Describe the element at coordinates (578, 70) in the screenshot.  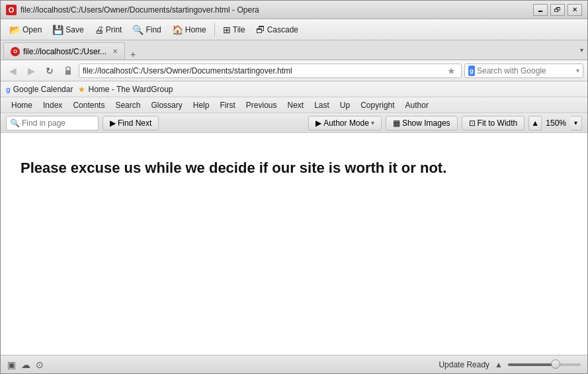
I see `search-dropdown-icon: ▾` at that location.